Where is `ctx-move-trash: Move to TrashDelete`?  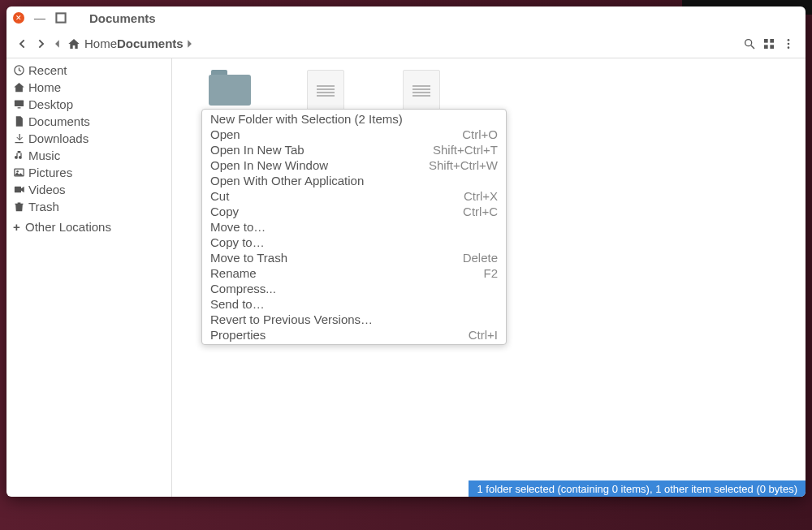
ctx-move-trash: Move to TrashDelete is located at coordinates (354, 258).